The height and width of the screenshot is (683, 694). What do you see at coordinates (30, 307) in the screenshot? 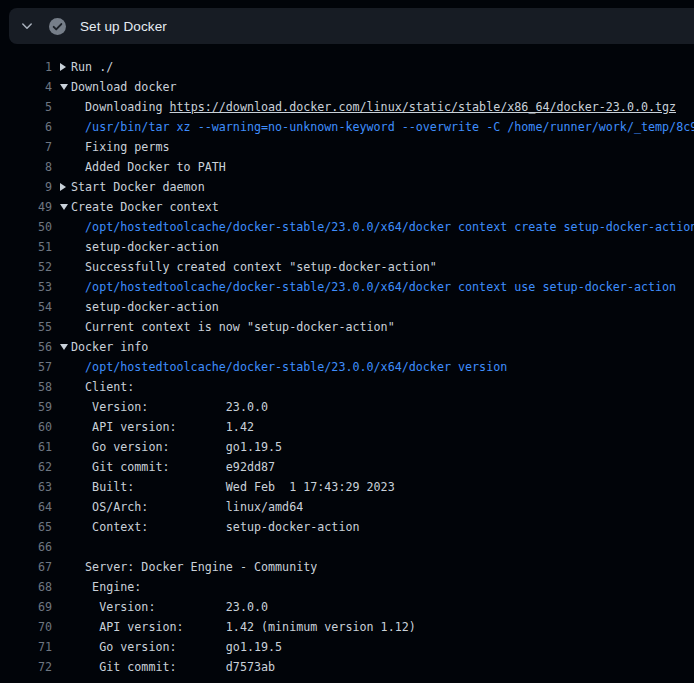
I see `line-number: 54` at bounding box center [30, 307].